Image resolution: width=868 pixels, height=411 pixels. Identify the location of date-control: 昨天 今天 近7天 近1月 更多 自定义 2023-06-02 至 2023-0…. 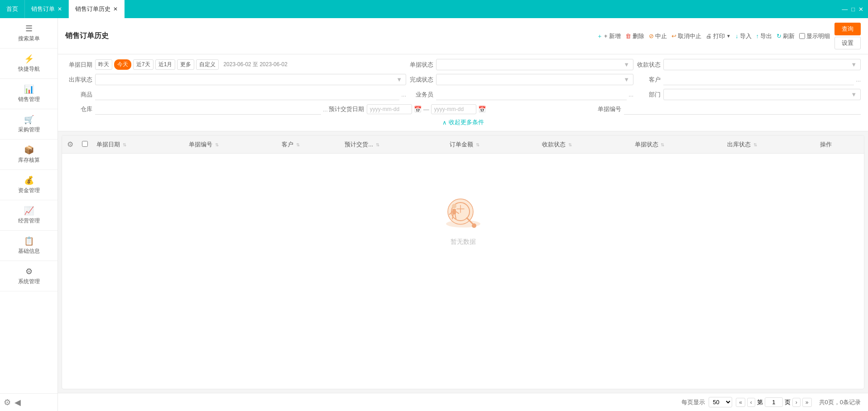
(251, 64).